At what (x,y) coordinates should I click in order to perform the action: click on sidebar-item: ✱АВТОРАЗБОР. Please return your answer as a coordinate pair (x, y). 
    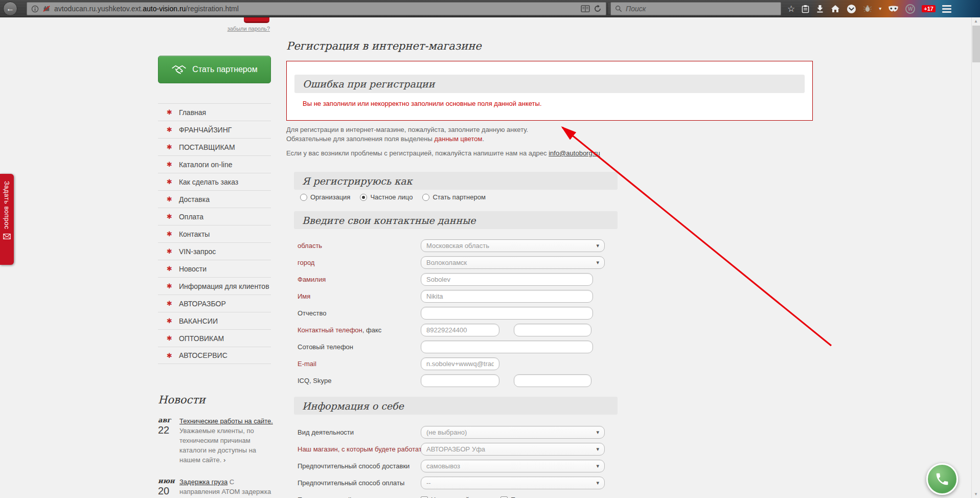
    Looking at the image, I should click on (215, 303).